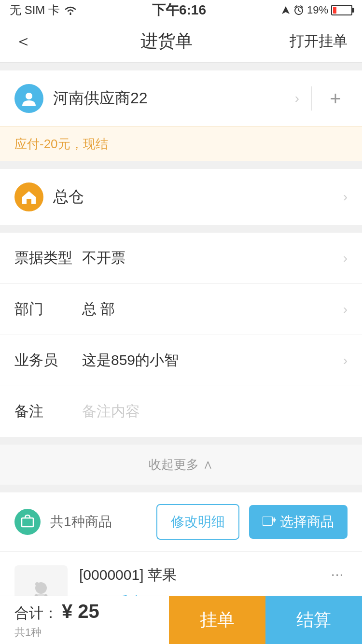 The width and height of the screenshot is (362, 644). What do you see at coordinates (318, 10) in the screenshot?
I see `battery-percent: 19%` at bounding box center [318, 10].